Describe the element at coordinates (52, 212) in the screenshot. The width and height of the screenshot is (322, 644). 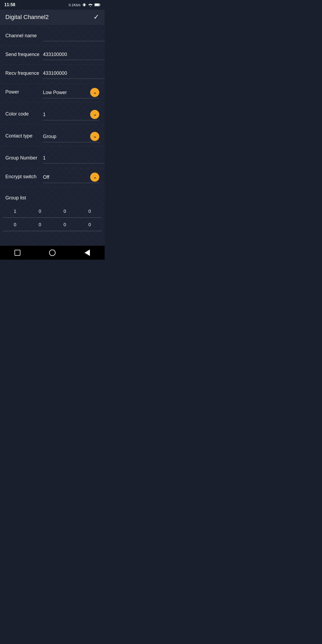
I see `group-list-row-1: 1 0 0 0` at that location.